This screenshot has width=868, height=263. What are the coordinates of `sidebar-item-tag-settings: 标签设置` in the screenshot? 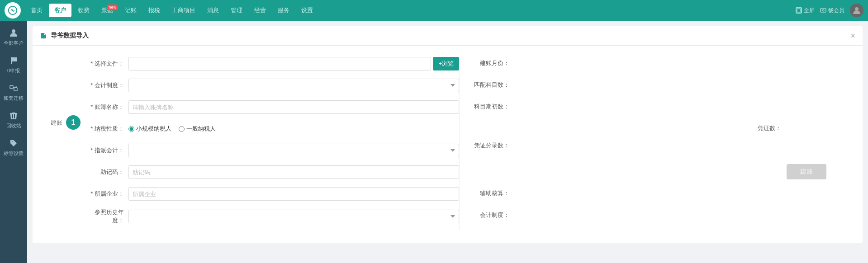 It's located at (14, 147).